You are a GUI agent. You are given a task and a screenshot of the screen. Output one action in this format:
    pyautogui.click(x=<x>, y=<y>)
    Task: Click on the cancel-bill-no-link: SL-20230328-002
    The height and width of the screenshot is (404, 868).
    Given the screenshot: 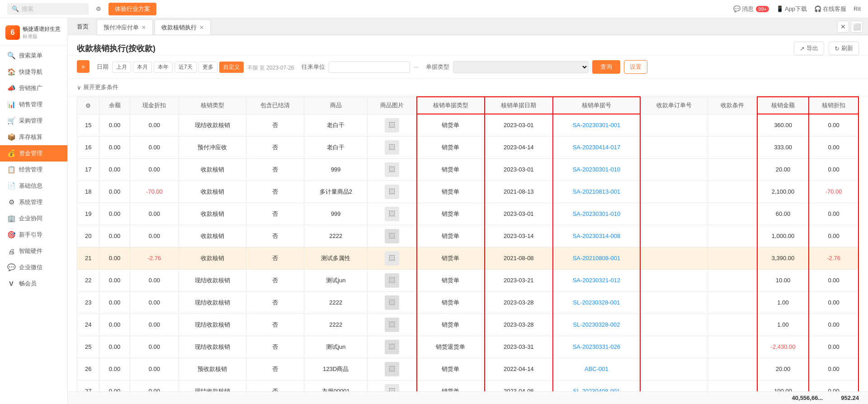 What is the action you would take?
    pyautogui.click(x=596, y=325)
    